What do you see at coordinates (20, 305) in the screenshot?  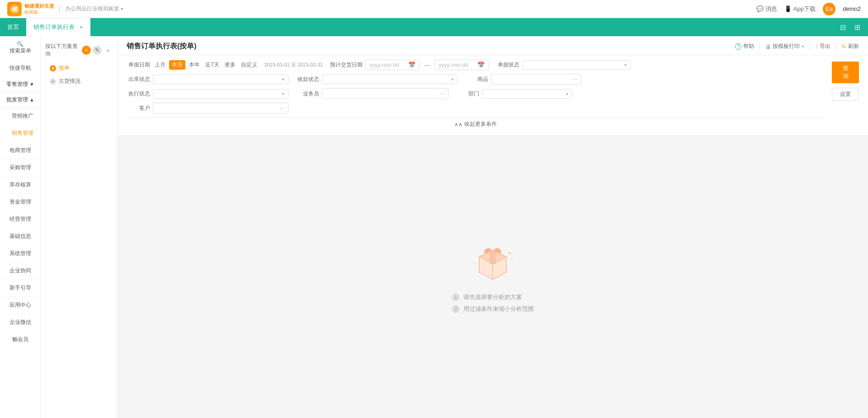 I see `sidebar-item-app-center: 应用中心` at bounding box center [20, 305].